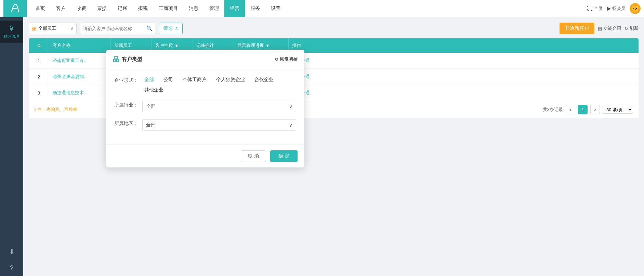 This screenshot has width=644, height=276. I want to click on company-type-label: 企业形式：, so click(126, 80).